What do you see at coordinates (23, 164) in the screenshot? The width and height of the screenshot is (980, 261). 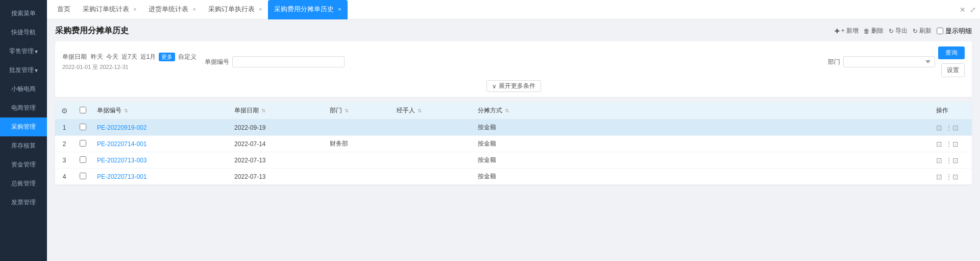 I see `sidebar-item-finance: 资金管理` at bounding box center [23, 164].